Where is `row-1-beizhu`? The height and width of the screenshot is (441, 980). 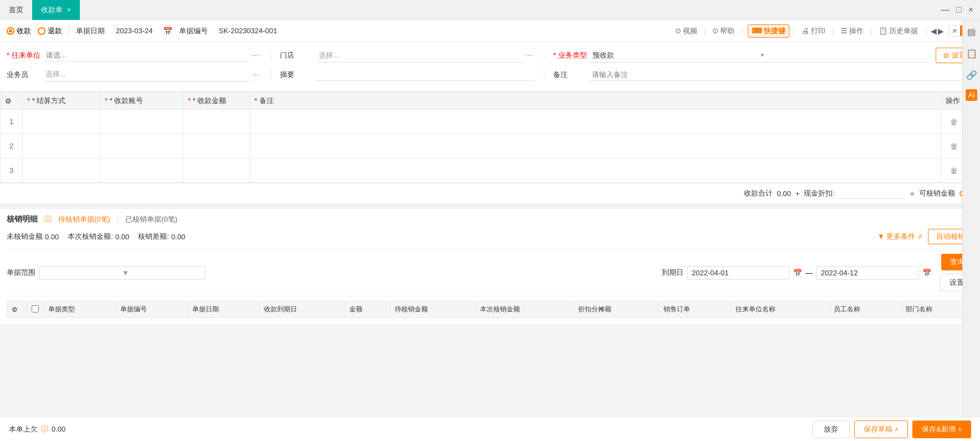
row-1-beizhu is located at coordinates (595, 122).